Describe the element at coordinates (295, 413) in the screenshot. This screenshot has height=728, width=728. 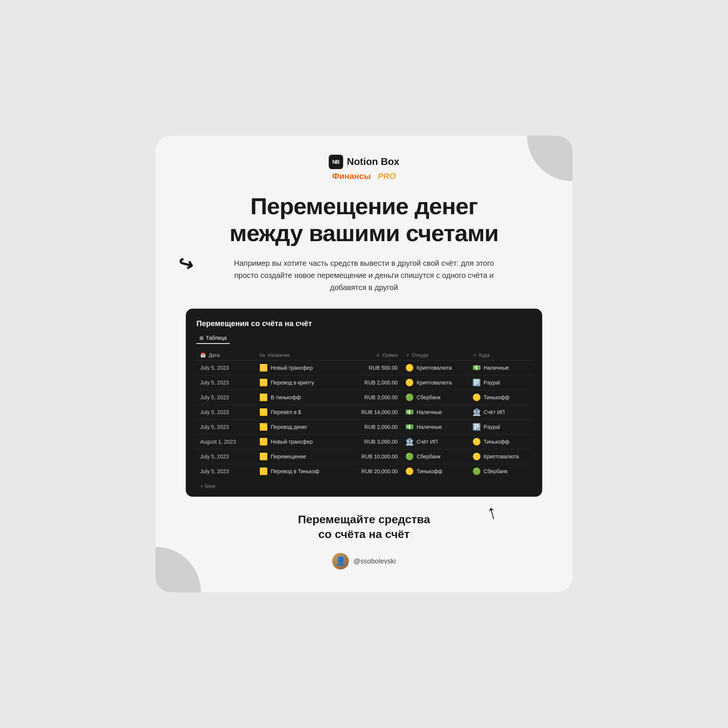
I see `cell-name: 🟨 Перевёл в $` at that location.